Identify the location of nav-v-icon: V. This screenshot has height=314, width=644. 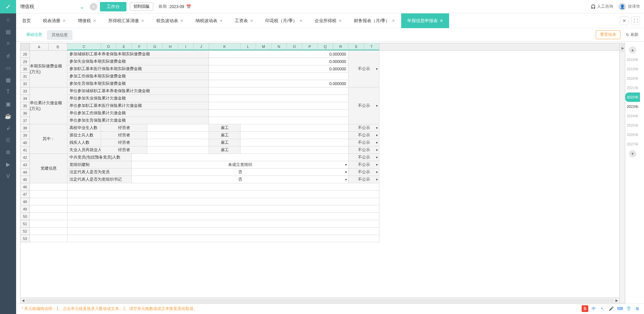
(8, 176).